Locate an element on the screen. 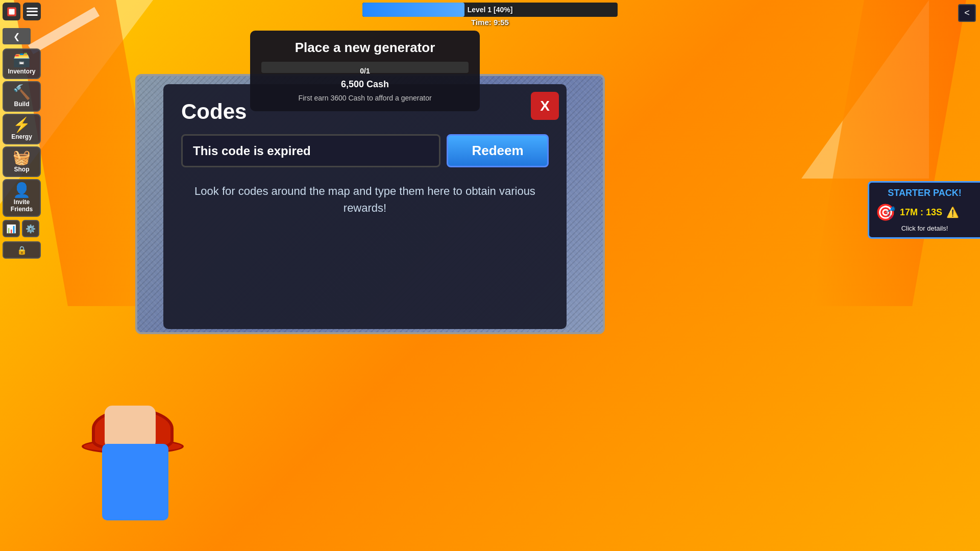  sidebar-item-invite-label: Invite Friends is located at coordinates (21, 206).